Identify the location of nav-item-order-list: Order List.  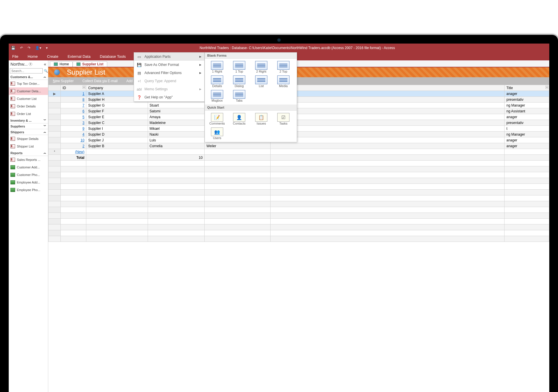
(28, 114).